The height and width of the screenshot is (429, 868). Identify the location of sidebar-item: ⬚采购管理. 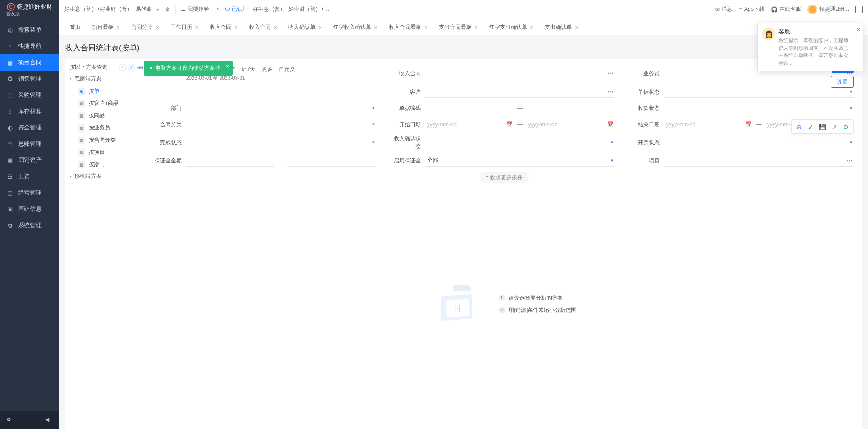
(29, 95).